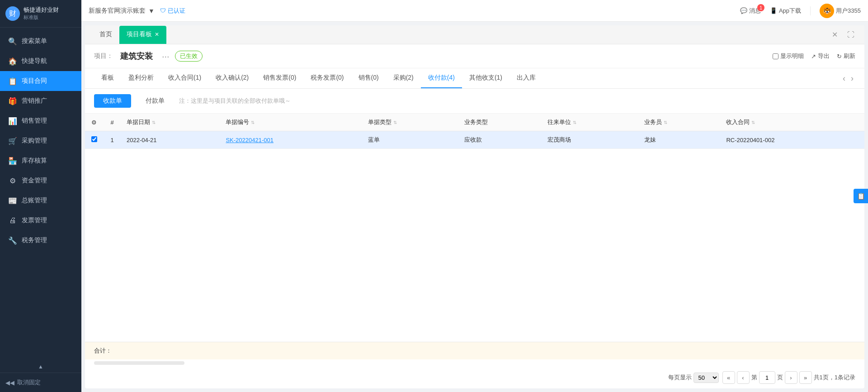 The image size is (868, 392). What do you see at coordinates (788, 56) in the screenshot?
I see `show-detail-checkbox: 显示明细` at bounding box center [788, 56].